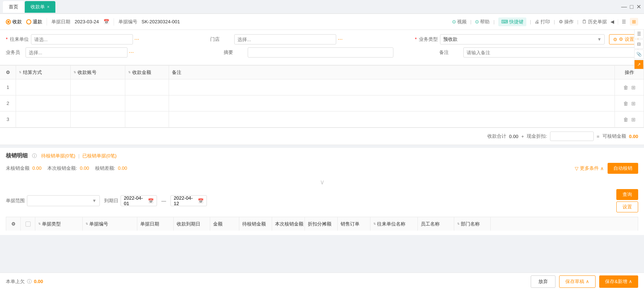 This screenshot has height=290, width=644. I want to click on calendar-icon: 📅, so click(106, 22).